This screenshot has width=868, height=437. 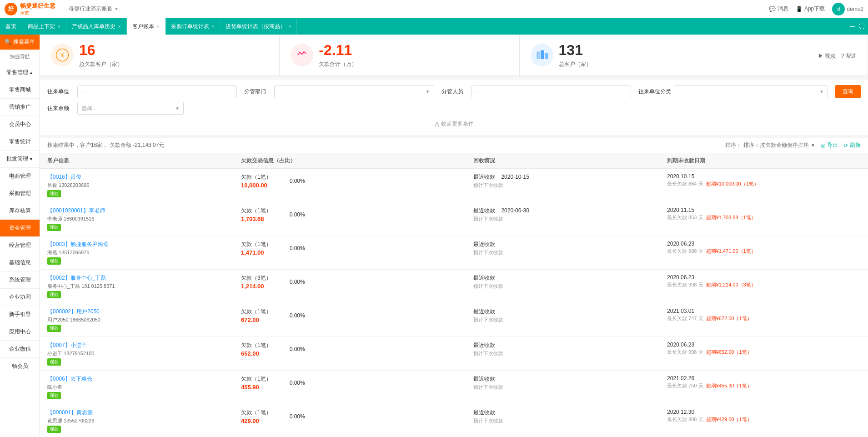 What do you see at coordinates (20, 332) in the screenshot?
I see `sidebar-item-app-center: 应用中心` at bounding box center [20, 332].